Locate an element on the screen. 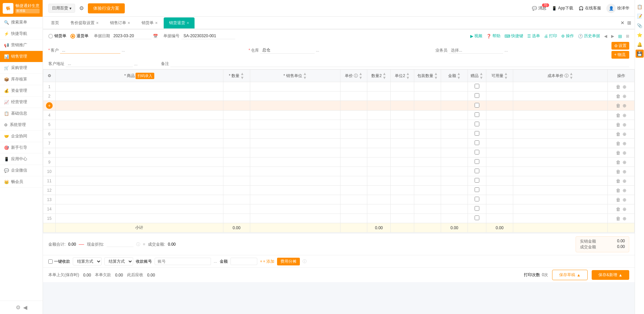 The height and width of the screenshot is (314, 644). warehouse-more-icon: ... is located at coordinates (318, 50).